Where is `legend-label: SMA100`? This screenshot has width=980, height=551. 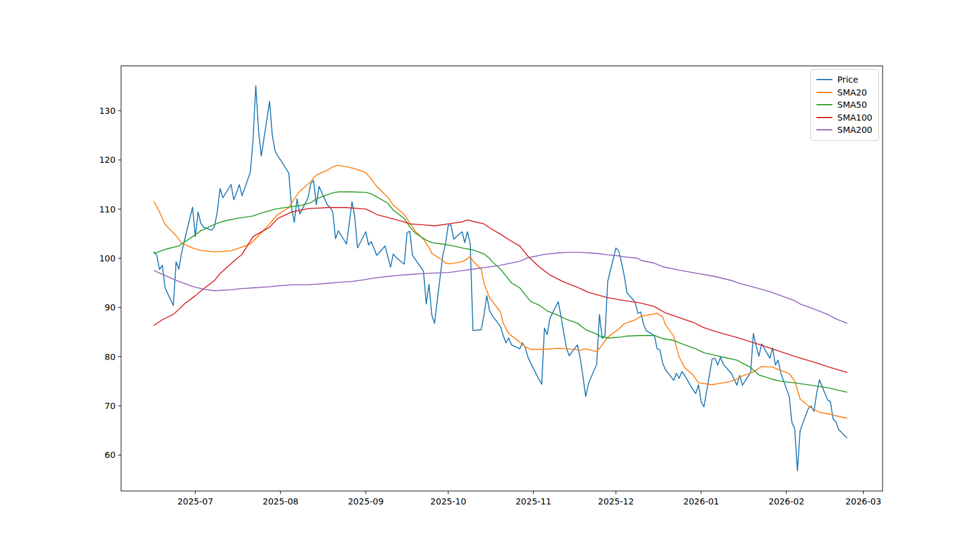 legend-label: SMA100 is located at coordinates (855, 118).